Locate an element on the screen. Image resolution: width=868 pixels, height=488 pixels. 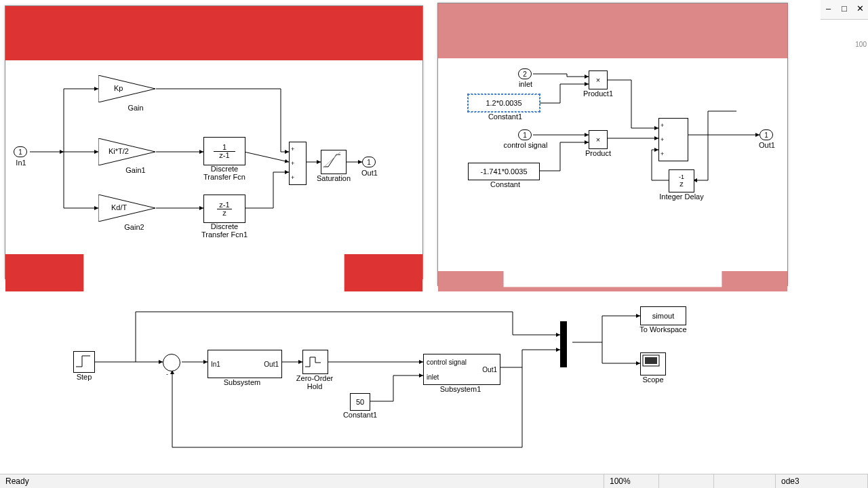
subsystem-out: Out1 is located at coordinates (271, 365).